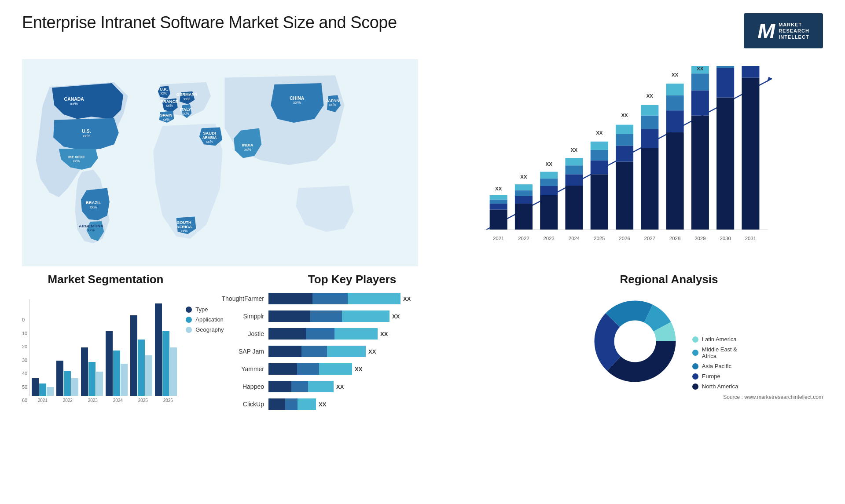 The width and height of the screenshot is (845, 504). I want to click on middle-east-dot, so click(695, 353).